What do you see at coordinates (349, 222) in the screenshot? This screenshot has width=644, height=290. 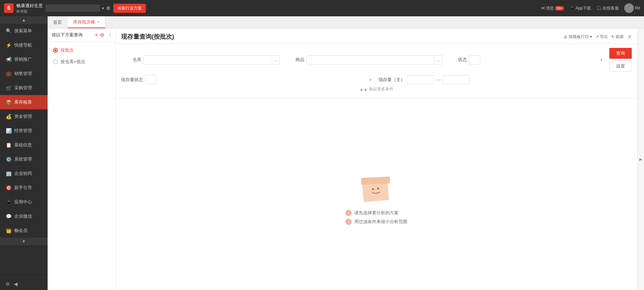 I see `hint-num-2: 2` at bounding box center [349, 222].